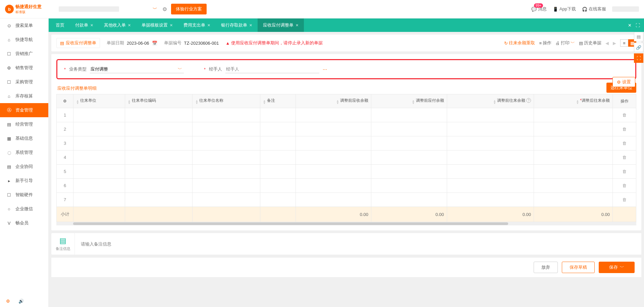  What do you see at coordinates (639, 47) in the screenshot?
I see `right-rail: ▤ 🔗 ⛶` at bounding box center [639, 47].